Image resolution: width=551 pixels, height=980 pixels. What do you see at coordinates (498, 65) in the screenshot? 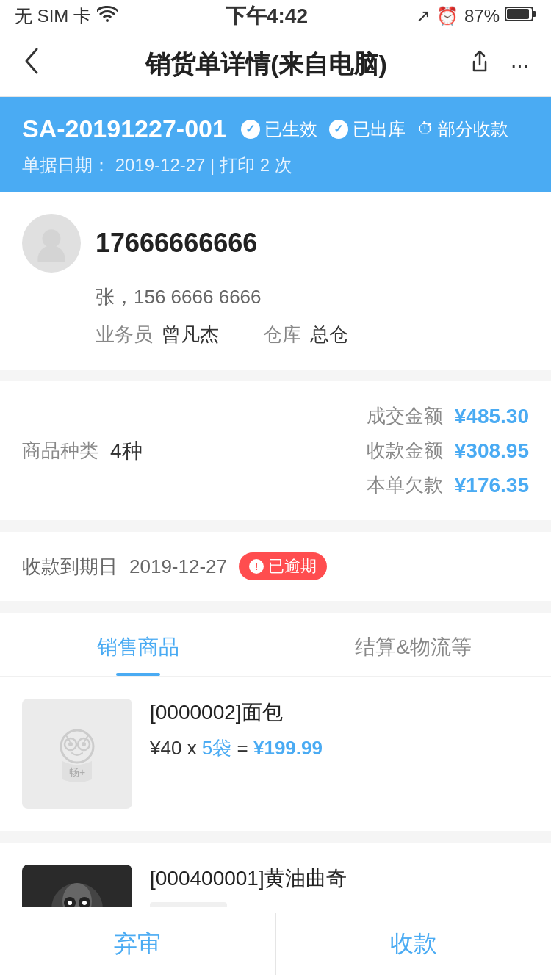
I see `nav-actions: ···` at bounding box center [498, 65].